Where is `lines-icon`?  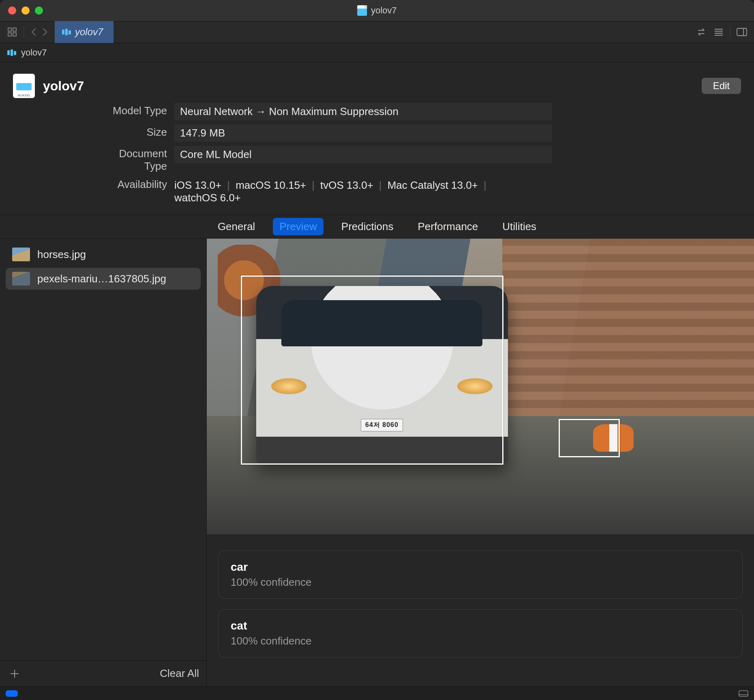
lines-icon is located at coordinates (719, 32).